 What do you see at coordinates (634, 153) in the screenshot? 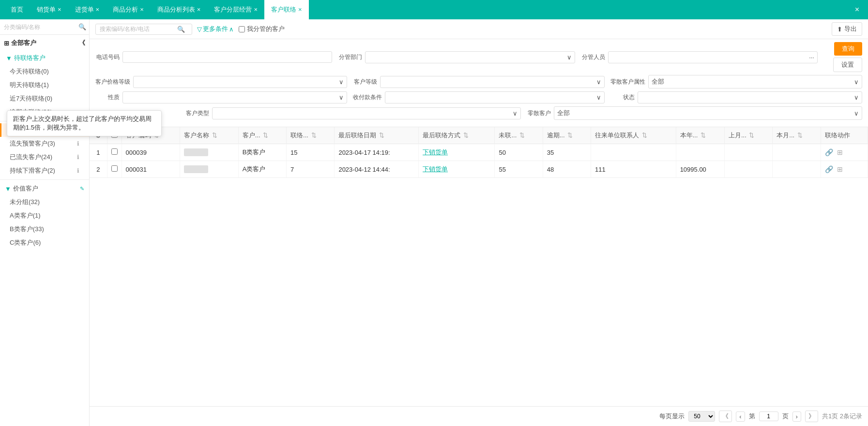
I see `row1-contact-person` at bounding box center [634, 153].